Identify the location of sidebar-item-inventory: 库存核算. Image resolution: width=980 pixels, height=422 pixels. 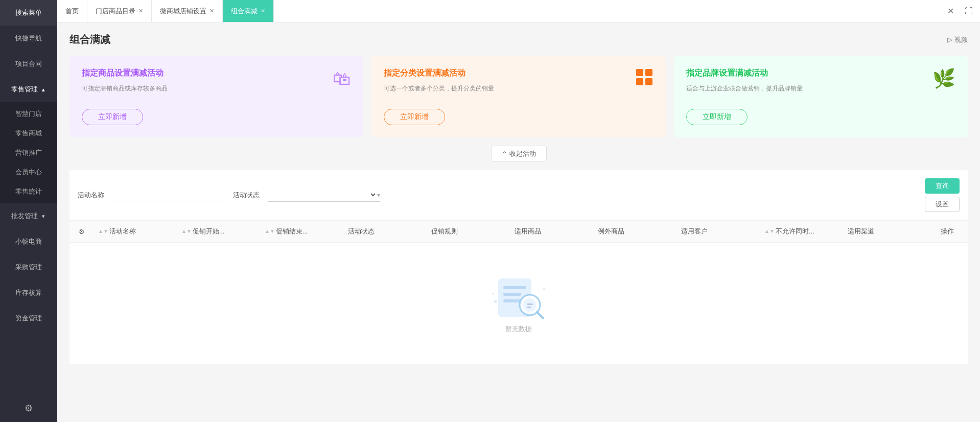
(29, 293).